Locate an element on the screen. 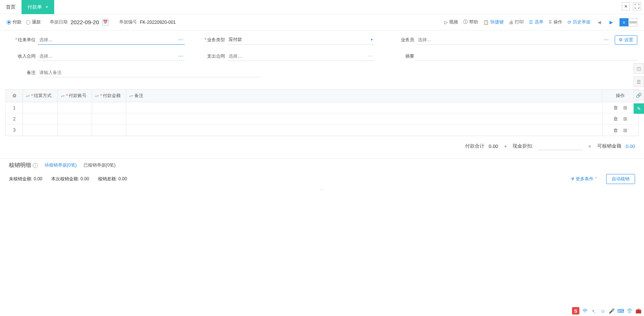  table-row: 1 🗑⊞ is located at coordinates (322, 108).